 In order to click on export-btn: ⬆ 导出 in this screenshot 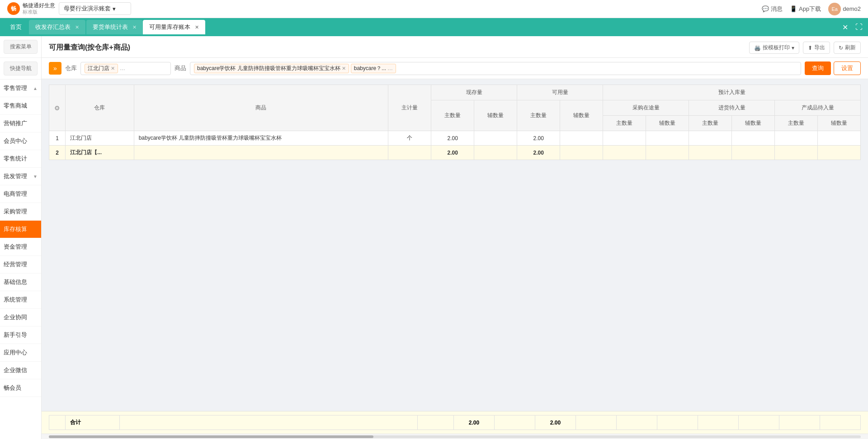, I will do `click(816, 48)`.